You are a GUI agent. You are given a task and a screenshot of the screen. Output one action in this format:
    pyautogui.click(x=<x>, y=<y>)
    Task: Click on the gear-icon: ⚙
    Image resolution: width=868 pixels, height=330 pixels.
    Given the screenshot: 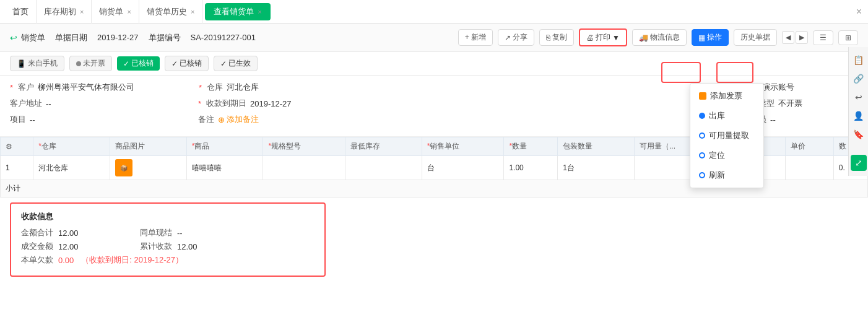 What is the action you would take?
    pyautogui.click(x=9, y=147)
    